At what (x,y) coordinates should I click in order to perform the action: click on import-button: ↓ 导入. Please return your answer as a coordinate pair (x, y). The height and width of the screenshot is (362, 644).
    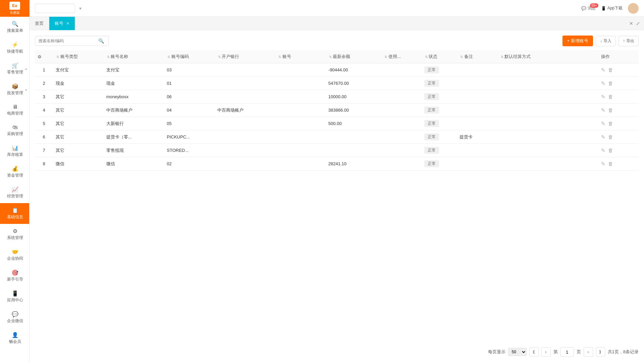
    Looking at the image, I should click on (606, 41).